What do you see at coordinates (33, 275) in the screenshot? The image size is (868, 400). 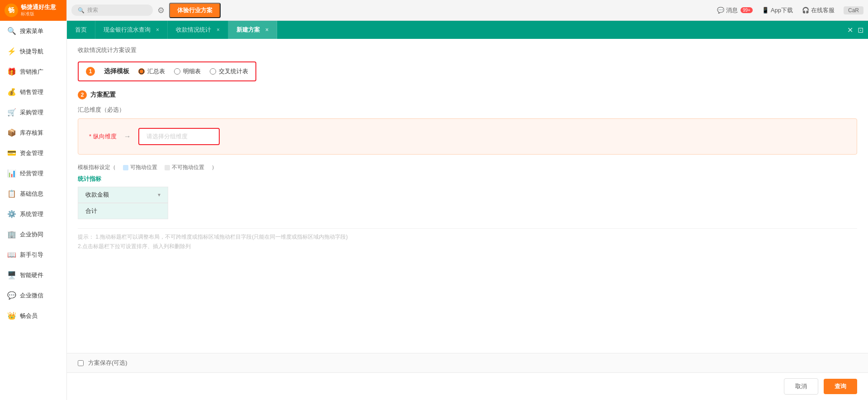 I see `sidebar-item-hardware: 🖥️ 智能硬件` at bounding box center [33, 275].